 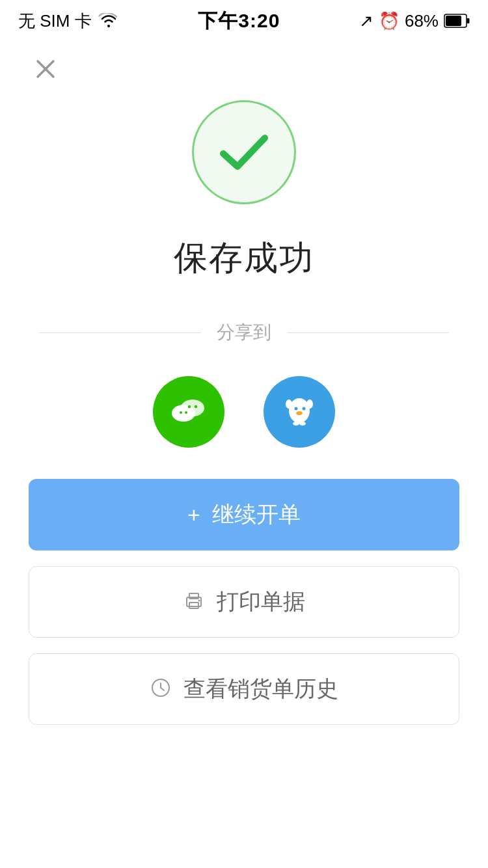 What do you see at coordinates (55, 21) in the screenshot?
I see `no-sim-label: 无 SIM 卡` at bounding box center [55, 21].